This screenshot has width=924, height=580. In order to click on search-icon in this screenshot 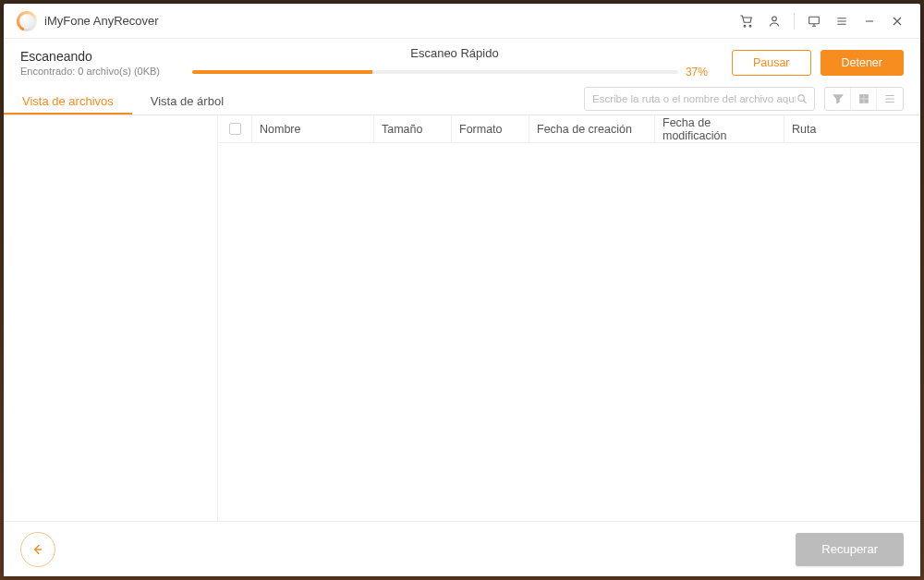, I will do `click(802, 99)`.